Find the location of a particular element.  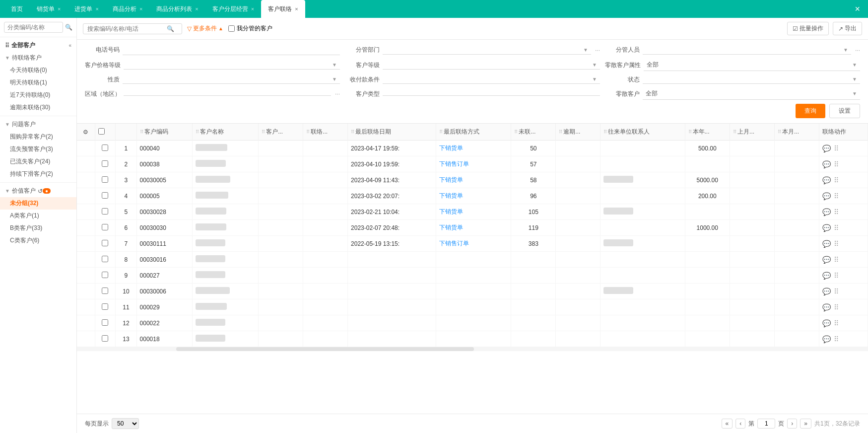

tab-sales: 销货单 × is located at coordinates (49, 9).